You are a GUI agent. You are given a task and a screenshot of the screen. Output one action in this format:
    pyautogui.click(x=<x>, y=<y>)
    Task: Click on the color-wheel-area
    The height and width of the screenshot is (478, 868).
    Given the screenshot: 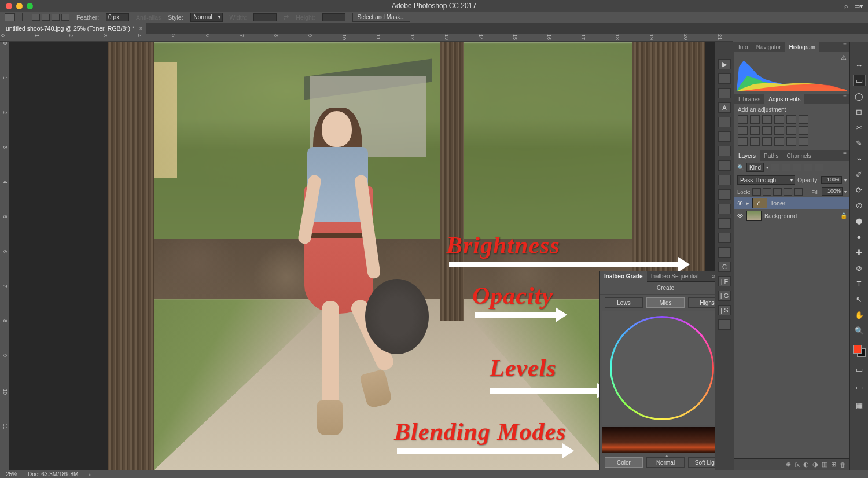 What is the action you would take?
    pyautogui.click(x=659, y=368)
    